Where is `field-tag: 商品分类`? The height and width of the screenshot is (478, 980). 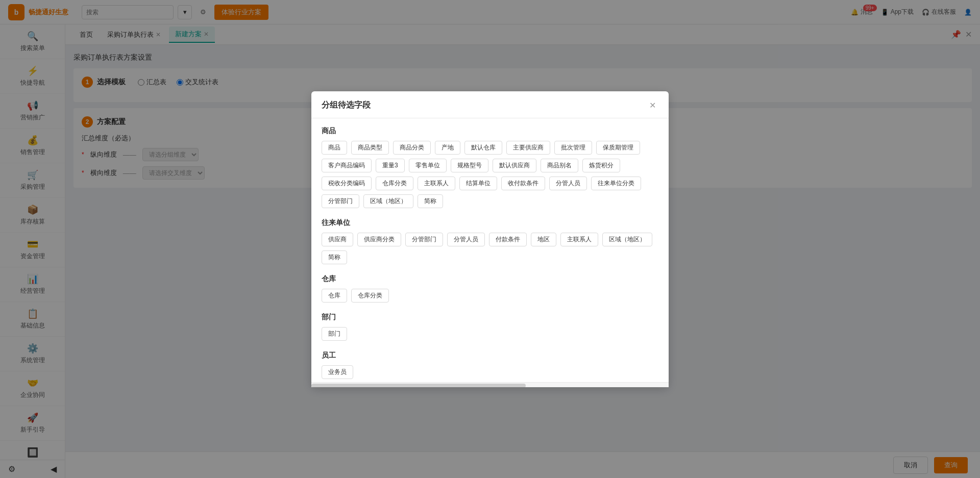 field-tag: 商品分类 is located at coordinates (412, 148).